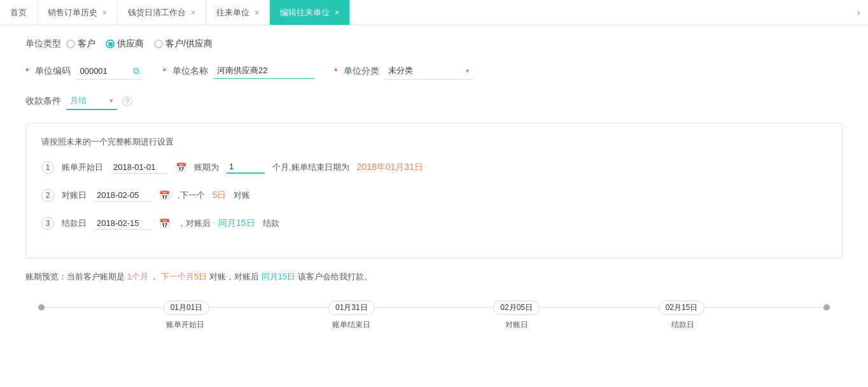 This screenshot has height=387, width=868. What do you see at coordinates (41, 307) in the screenshot?
I see `timeline-start-dot` at bounding box center [41, 307].